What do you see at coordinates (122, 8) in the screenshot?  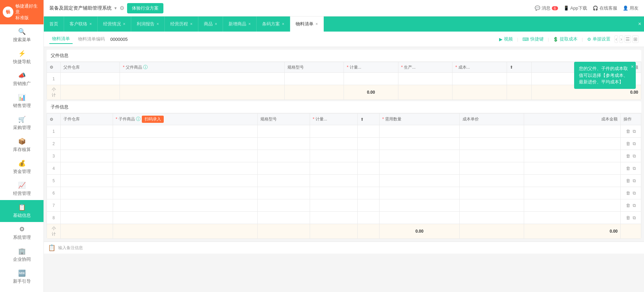 I see `settings-icon: ⚙` at bounding box center [122, 8].